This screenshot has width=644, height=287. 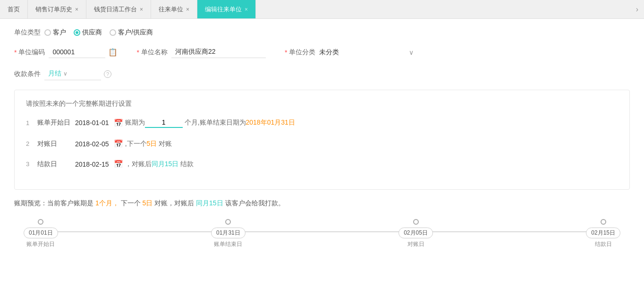 What do you see at coordinates (187, 164) in the screenshot?
I see `period-desc2-3: 结款` at bounding box center [187, 164].